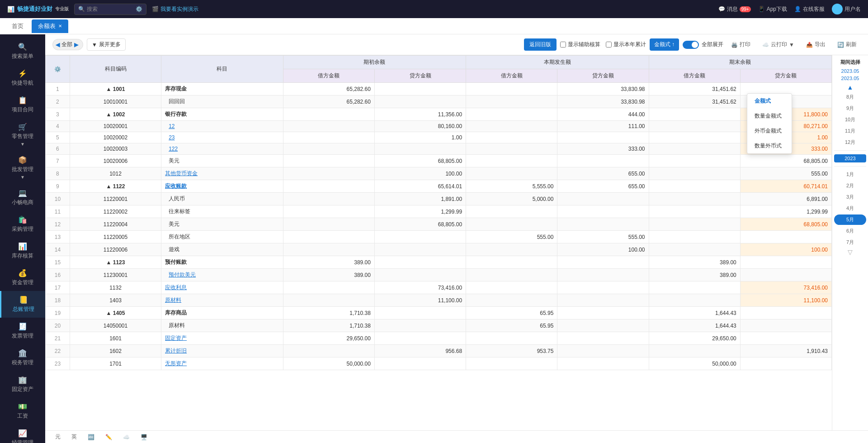 This screenshot has height=443, width=868. What do you see at coordinates (139, 9) in the screenshot?
I see `settings-icon: ⚙️` at bounding box center [139, 9].